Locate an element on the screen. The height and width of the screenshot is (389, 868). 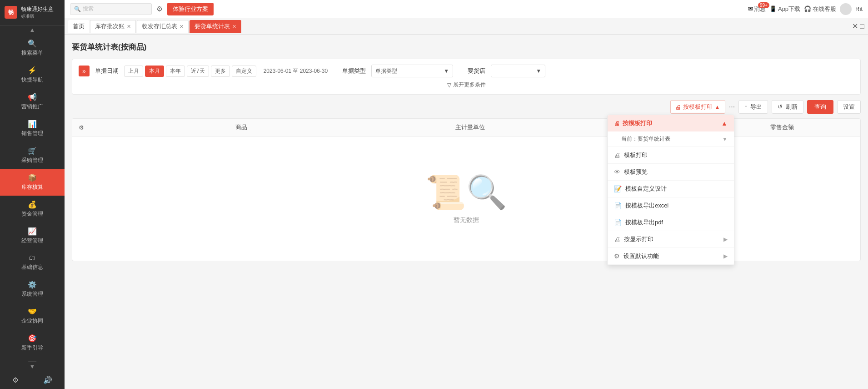
dropdown-close-icon: ▲ is located at coordinates (724, 123).